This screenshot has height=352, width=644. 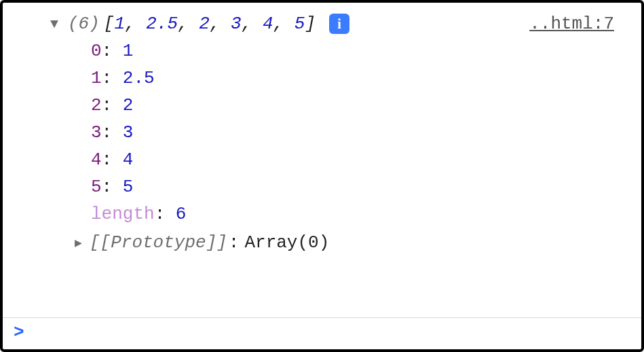 What do you see at coordinates (138, 78) in the screenshot?
I see `entry-value: 2.5` at bounding box center [138, 78].